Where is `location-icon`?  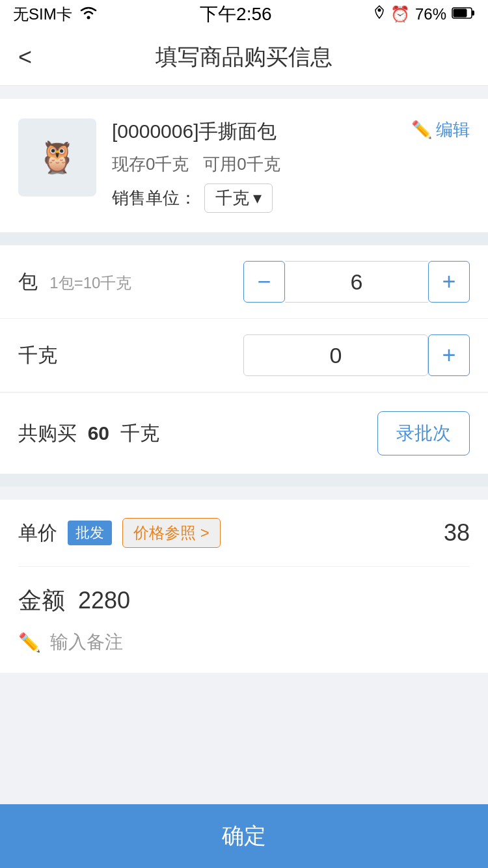
location-icon is located at coordinates (379, 14).